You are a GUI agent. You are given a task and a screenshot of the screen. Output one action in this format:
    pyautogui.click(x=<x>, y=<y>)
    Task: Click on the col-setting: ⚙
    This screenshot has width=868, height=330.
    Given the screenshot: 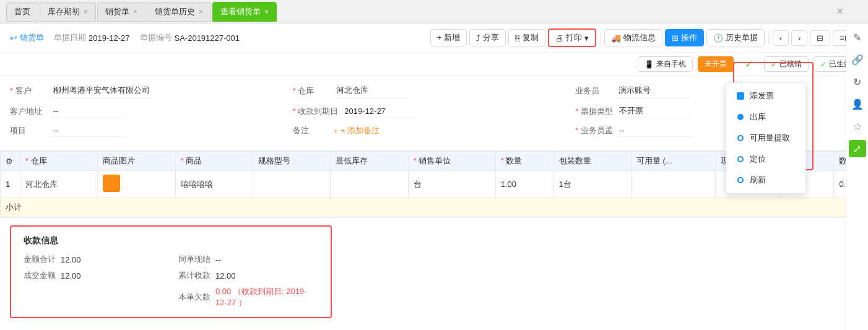 What is the action you would take?
    pyautogui.click(x=11, y=161)
    